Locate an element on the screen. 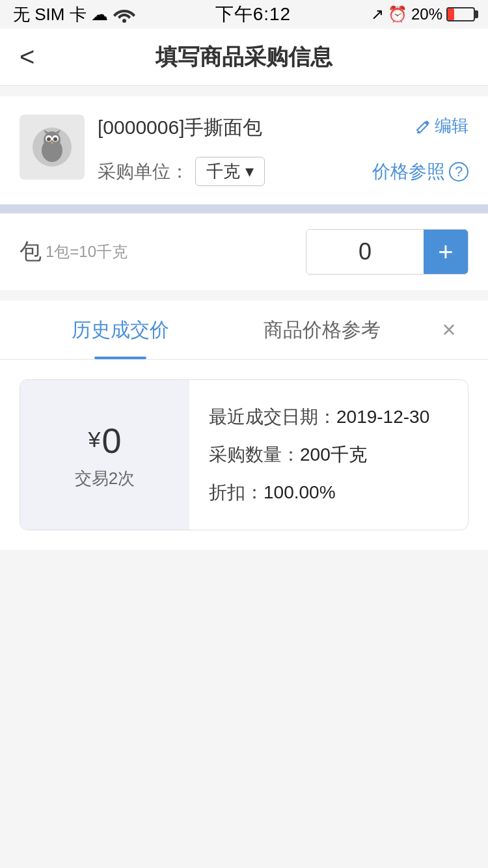 The width and height of the screenshot is (488, 868). location-icon: ↗ is located at coordinates (377, 14).